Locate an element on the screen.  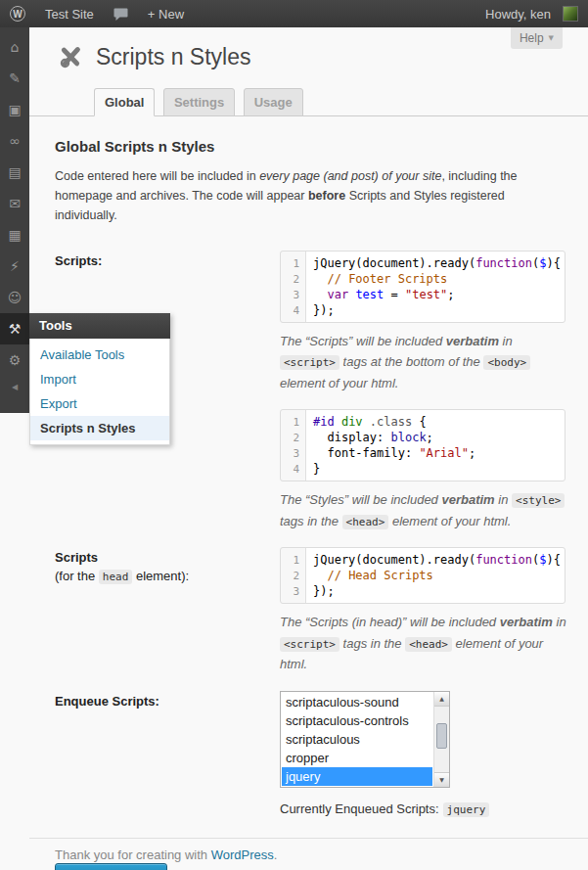
sidebar-item-plugins: ⚡ is located at coordinates (15, 266).